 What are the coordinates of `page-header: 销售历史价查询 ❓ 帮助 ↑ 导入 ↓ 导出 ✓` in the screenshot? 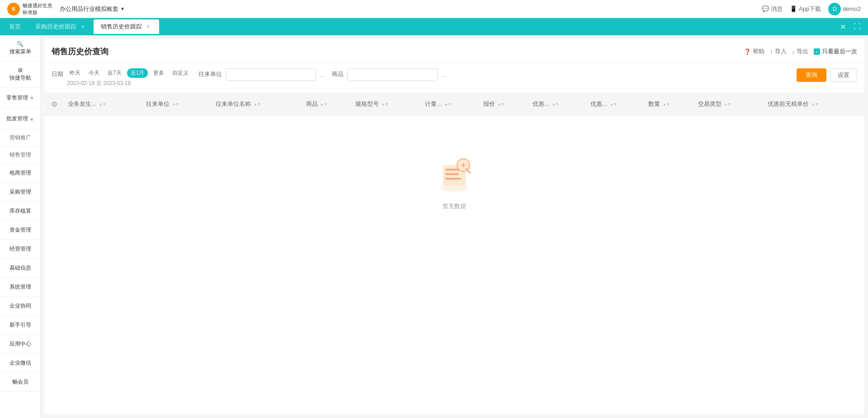 It's located at (454, 51).